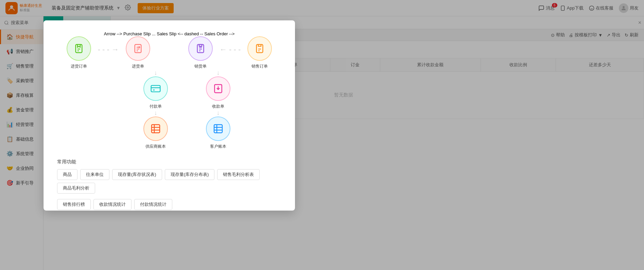 The width and height of the screenshot is (644, 270). I want to click on flow-down-arrows-row2: ↓ ↓, so click(169, 113).